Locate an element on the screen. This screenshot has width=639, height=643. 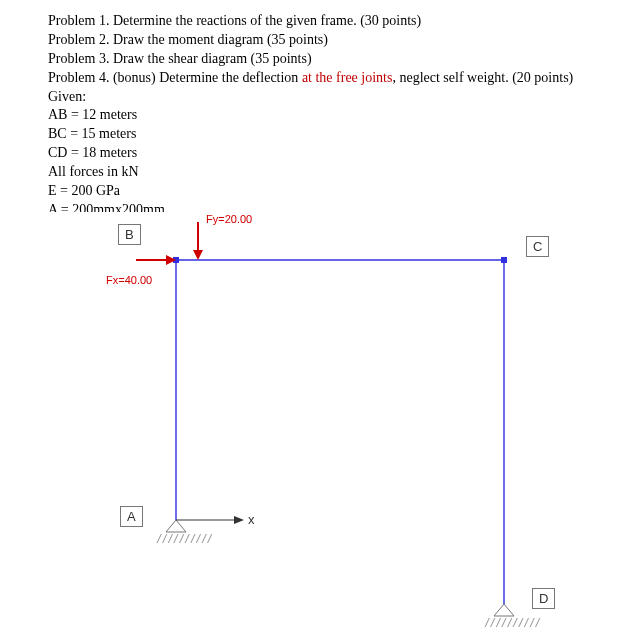
x-axis-arrow-head is located at coordinates (239, 520).